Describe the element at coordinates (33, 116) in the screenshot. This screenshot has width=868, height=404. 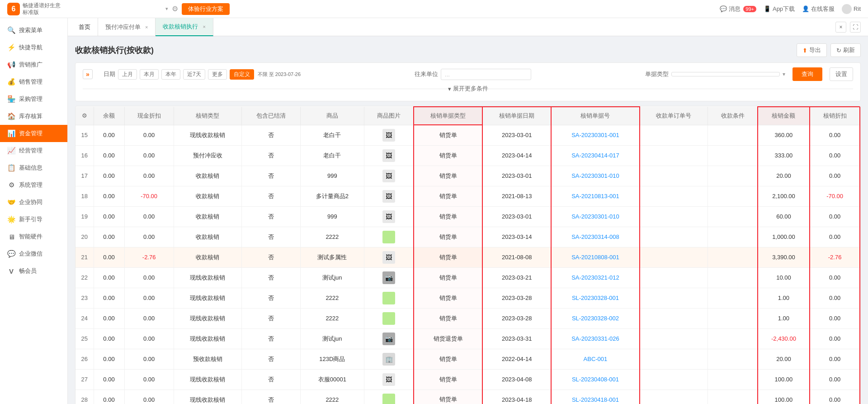
I see `sidebar-item-inventory: 🏠 库存核算` at that location.